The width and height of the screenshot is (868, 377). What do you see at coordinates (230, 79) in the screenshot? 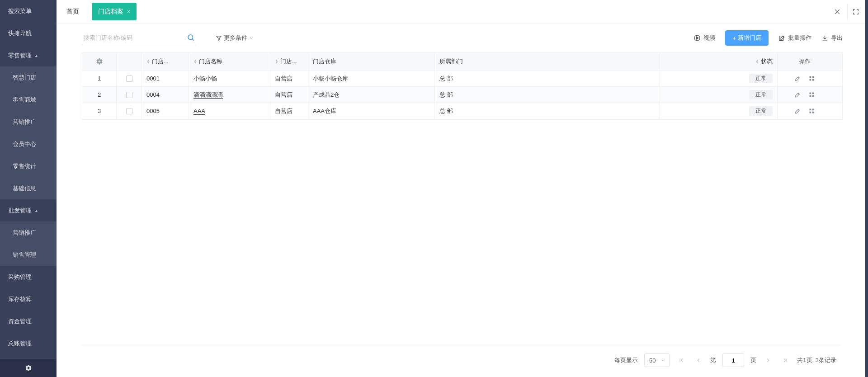
I see `row-name: 小畅小畅` at bounding box center [230, 79].